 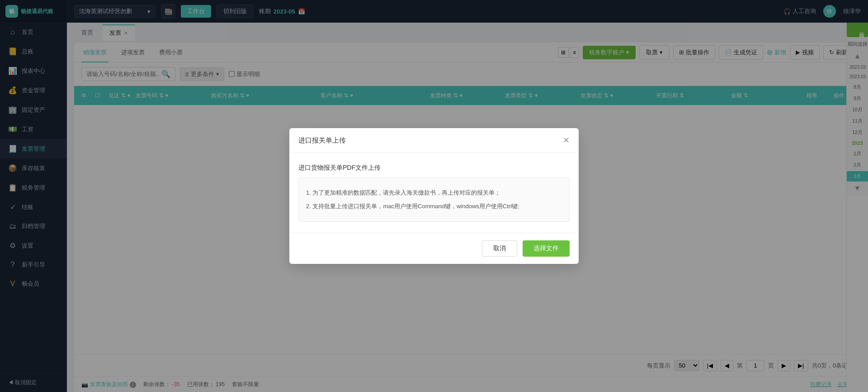 What do you see at coordinates (434, 193) in the screenshot?
I see `modal-body: 进口货物报关单PDF文件上传 1. 为了更加精准的数据匹配，请先录入海关缴款书，…` at bounding box center [434, 193].